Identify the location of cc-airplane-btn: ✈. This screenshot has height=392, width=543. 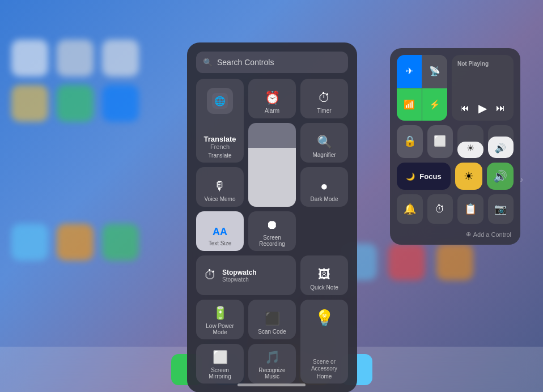
(409, 71).